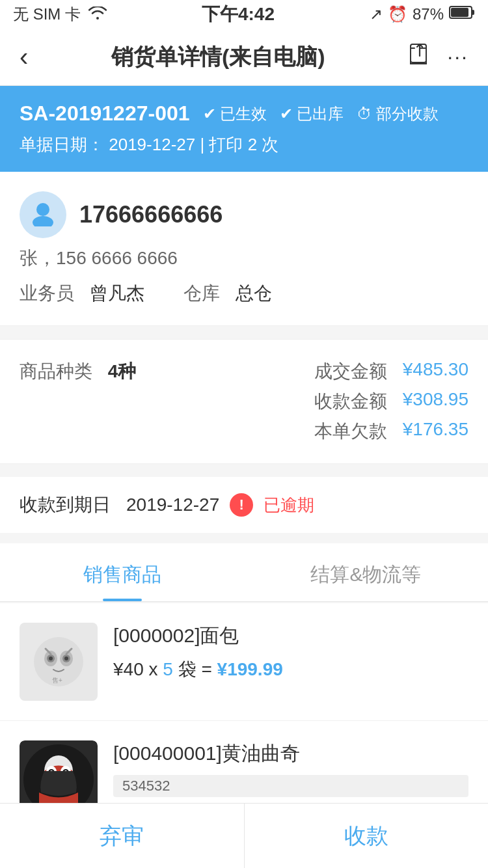  I want to click on location-icon: ↗, so click(376, 14).